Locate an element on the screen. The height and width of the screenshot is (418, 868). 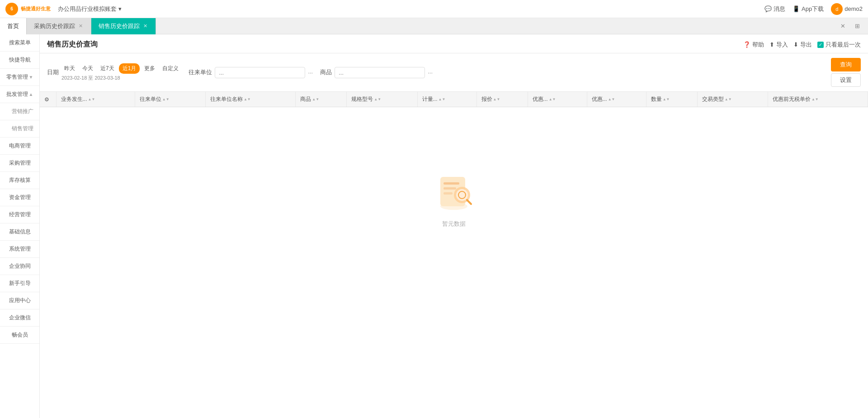
sidebar-item-wholesale-mgmt: 批发管理 ▲ is located at coordinates (20, 95).